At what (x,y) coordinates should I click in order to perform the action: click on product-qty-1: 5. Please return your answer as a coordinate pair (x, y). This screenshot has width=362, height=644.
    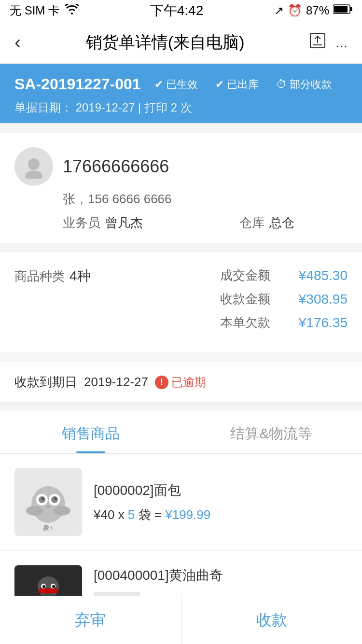
    Looking at the image, I should click on (131, 515).